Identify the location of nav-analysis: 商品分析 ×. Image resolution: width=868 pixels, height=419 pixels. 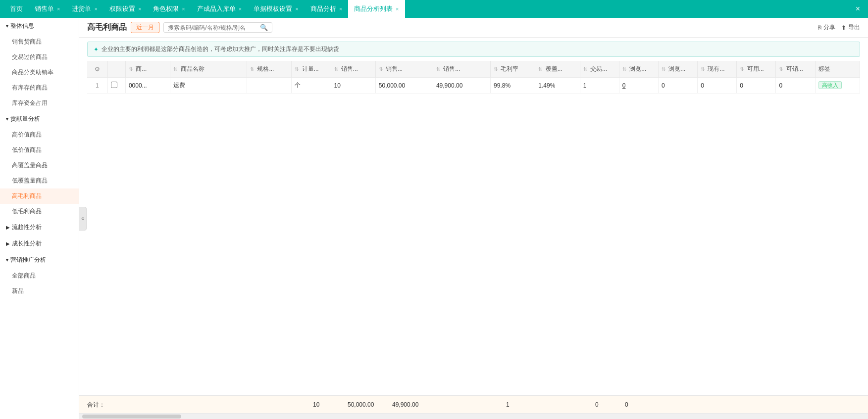
(326, 9).